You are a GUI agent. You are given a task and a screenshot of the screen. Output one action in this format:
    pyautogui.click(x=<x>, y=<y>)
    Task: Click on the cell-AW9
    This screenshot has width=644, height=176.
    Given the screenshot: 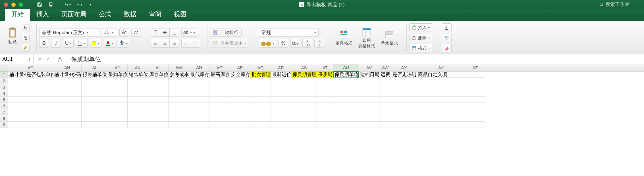 What is the action you would take?
    pyautogui.click(x=385, y=125)
    